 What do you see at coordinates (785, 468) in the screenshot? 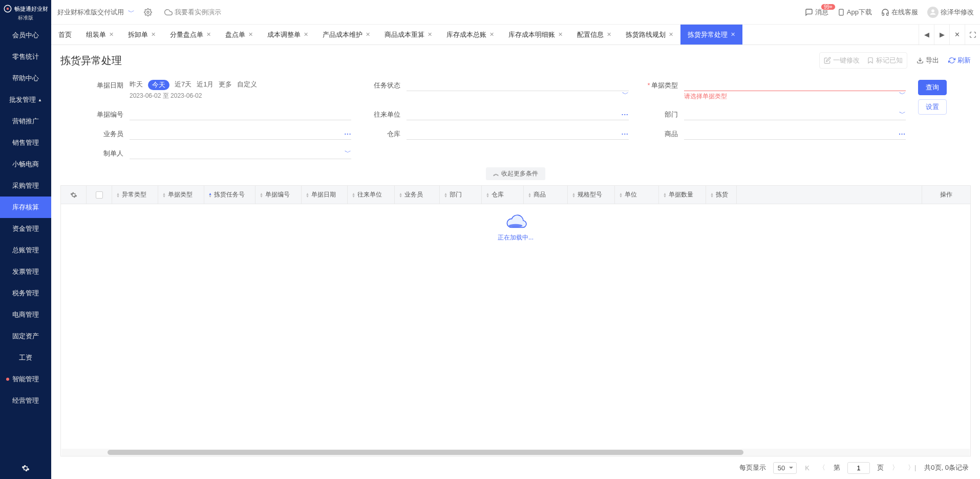
I see `page-size-select: 50` at bounding box center [785, 468].